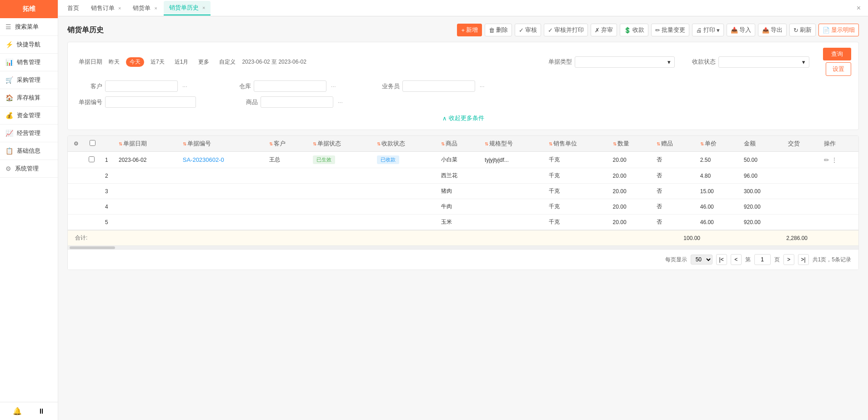 The width and height of the screenshot is (868, 420). Describe the element at coordinates (182, 62) in the screenshot. I see `date-tag-1month: 近1月` at that location.